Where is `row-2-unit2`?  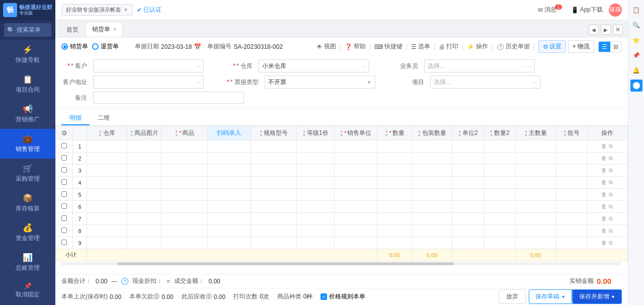
row-2-unit2 is located at coordinates (468, 159).